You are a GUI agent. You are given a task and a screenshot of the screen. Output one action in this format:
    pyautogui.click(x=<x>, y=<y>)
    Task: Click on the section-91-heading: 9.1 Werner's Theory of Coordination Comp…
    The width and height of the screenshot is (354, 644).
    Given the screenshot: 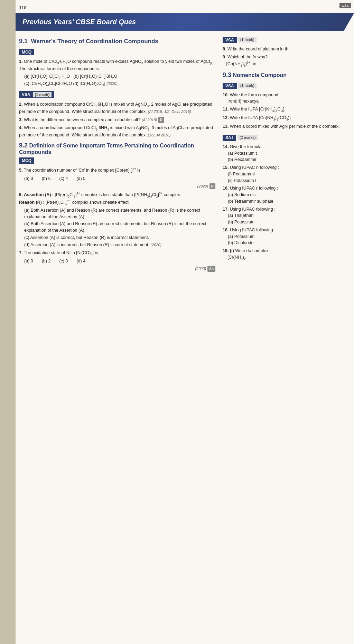 What is the action you would take?
    pyautogui.click(x=117, y=41)
    